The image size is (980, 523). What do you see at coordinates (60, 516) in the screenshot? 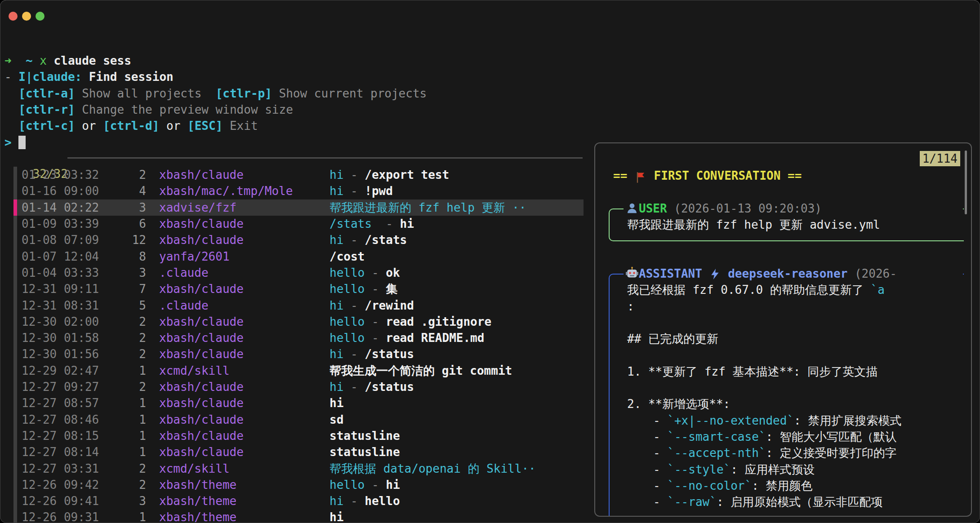
I see `row-date: 12-26 09:31` at bounding box center [60, 516].